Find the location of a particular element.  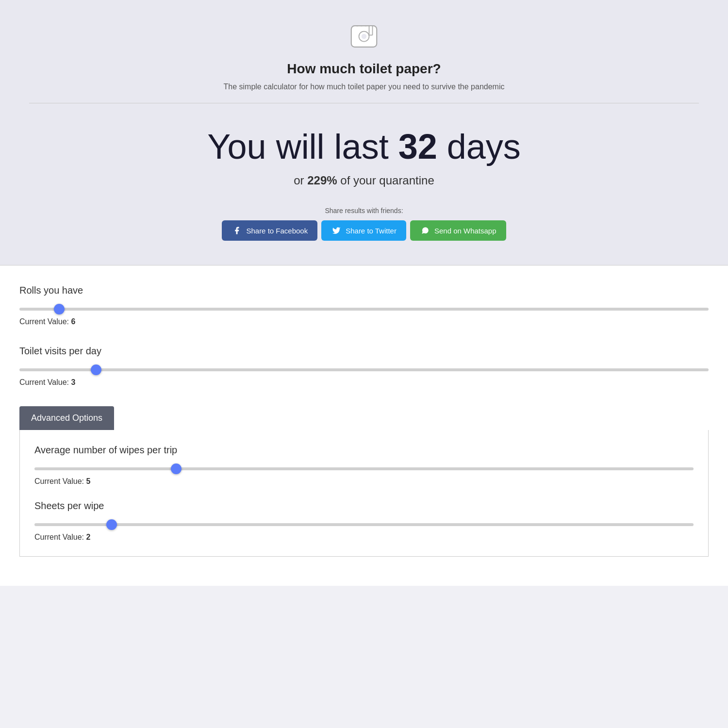

share-buttons: Share to Facebook Share to Twitter Send … is located at coordinates (364, 231).